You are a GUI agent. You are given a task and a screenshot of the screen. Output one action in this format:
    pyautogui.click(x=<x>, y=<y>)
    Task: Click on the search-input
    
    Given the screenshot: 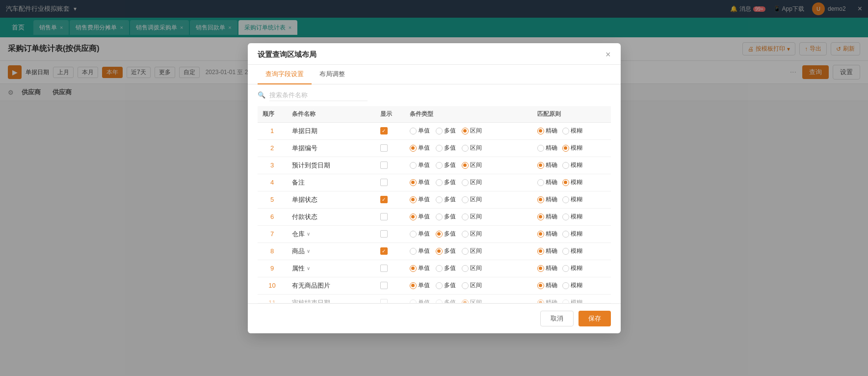 What is the action you would take?
    pyautogui.click(x=318, y=95)
    